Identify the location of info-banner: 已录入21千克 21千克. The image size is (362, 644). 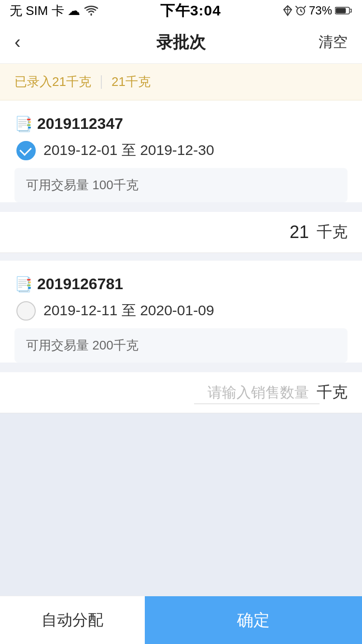
(181, 82).